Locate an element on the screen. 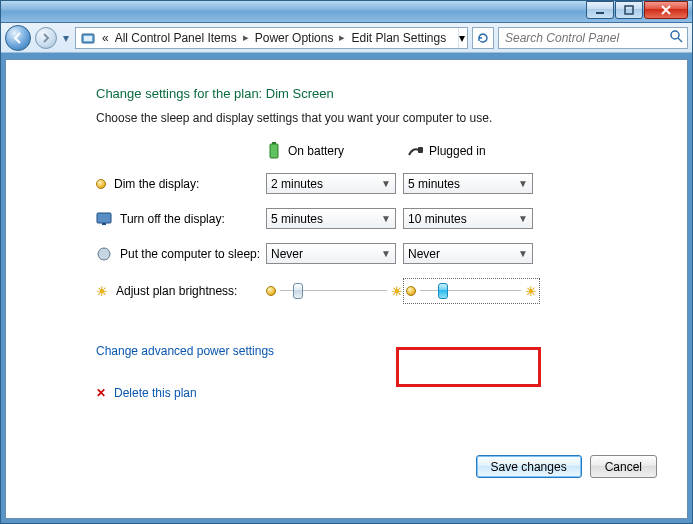  titlebar is located at coordinates (346, 12).